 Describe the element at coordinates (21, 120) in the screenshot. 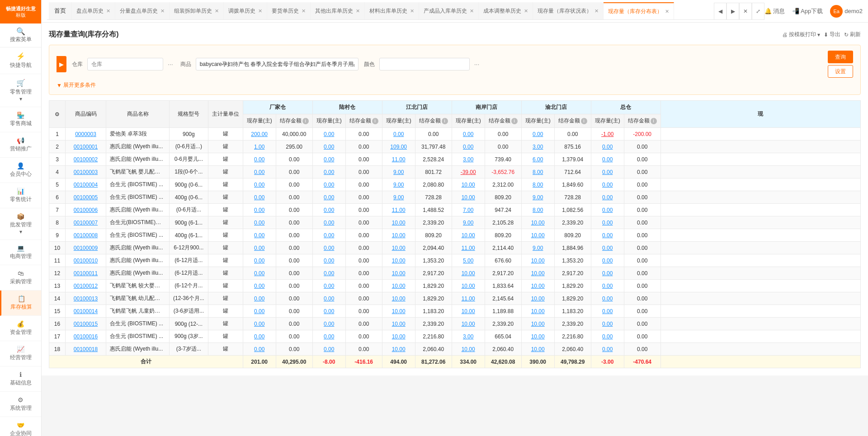

I see `sidebar-item-mall: 🏪 零售商城` at that location.